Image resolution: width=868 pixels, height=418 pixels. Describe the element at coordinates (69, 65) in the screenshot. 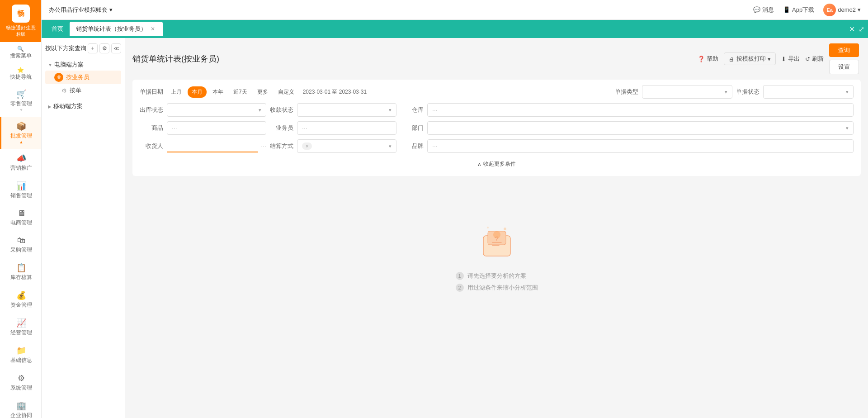

I see `tree-group-pc-label: 电脑端方案` at that location.